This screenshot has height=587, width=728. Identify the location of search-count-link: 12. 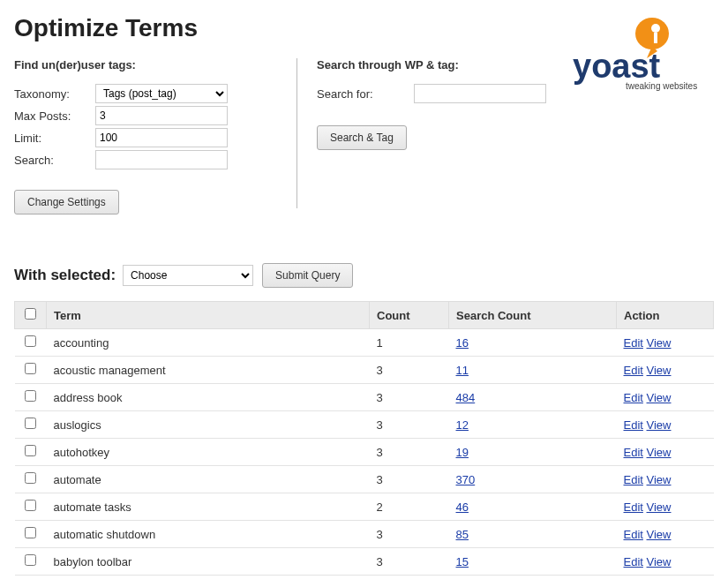
(462, 425).